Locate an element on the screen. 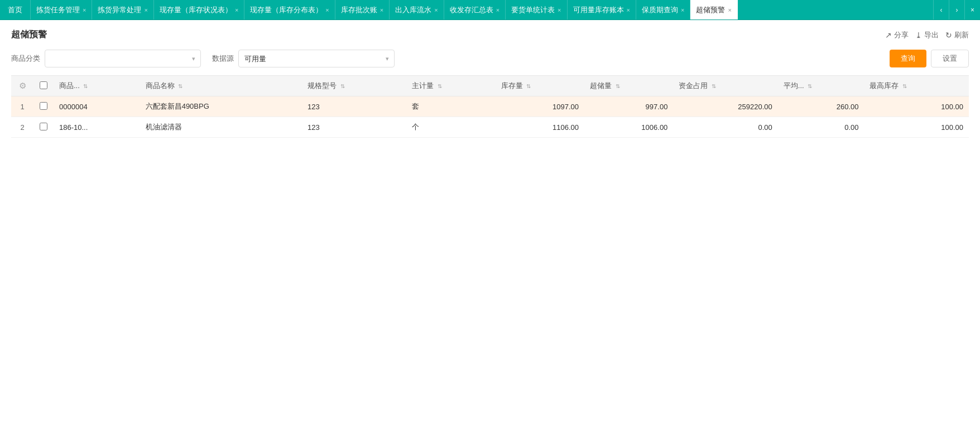 Image resolution: width=980 pixels, height=446 pixels. cell-name: 六配套新昌490BPG is located at coordinates (221, 107).